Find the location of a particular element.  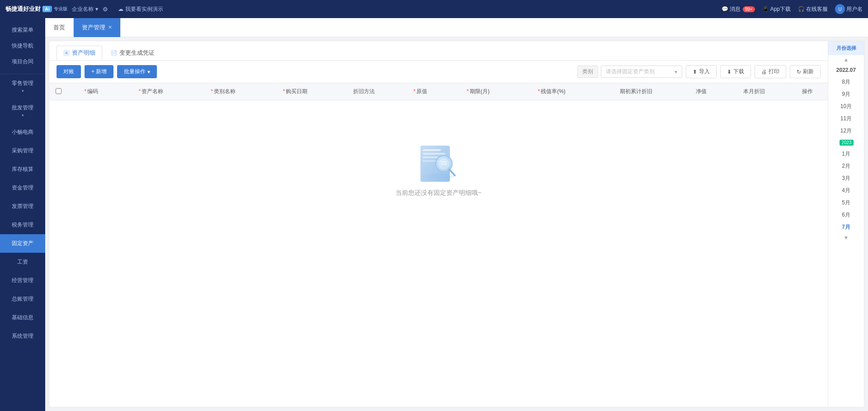

sidebar-item-basic: 基础信息 is located at coordinates (23, 317).